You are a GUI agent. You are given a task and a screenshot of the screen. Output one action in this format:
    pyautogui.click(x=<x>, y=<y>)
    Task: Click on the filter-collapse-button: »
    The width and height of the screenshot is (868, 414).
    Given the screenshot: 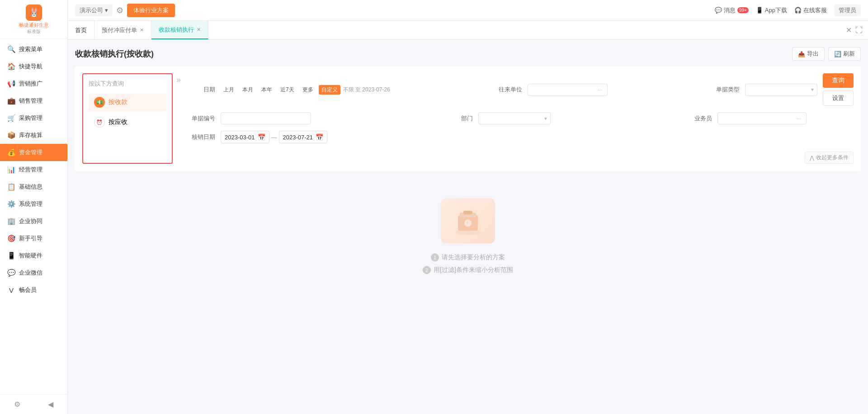 What is the action you would take?
    pyautogui.click(x=179, y=119)
    